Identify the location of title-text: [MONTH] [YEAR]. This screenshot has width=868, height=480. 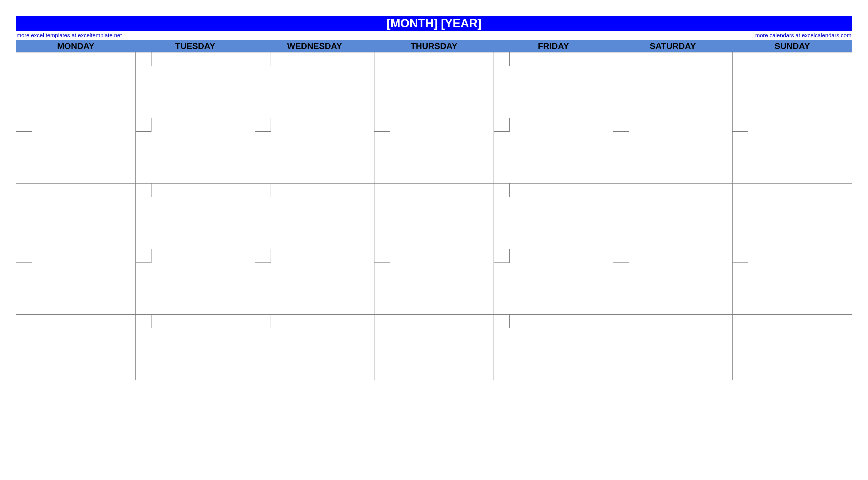
(434, 23).